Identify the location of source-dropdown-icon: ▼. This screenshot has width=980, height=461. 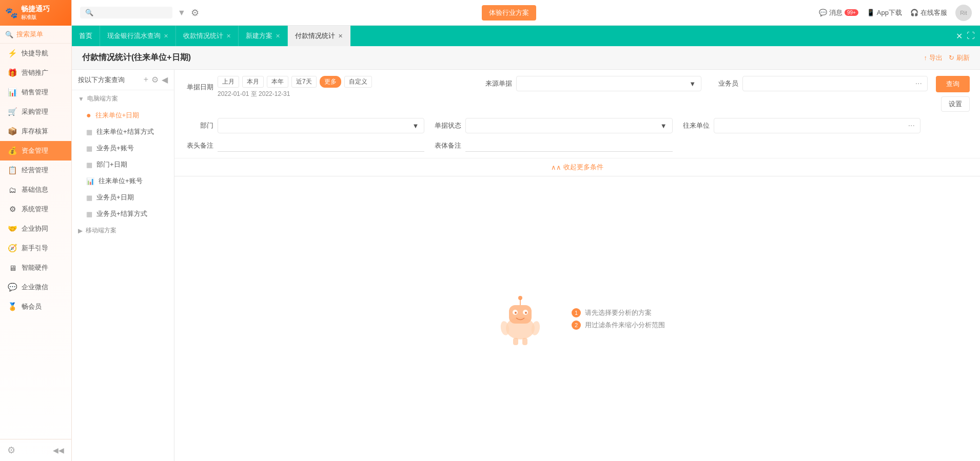
(693, 84).